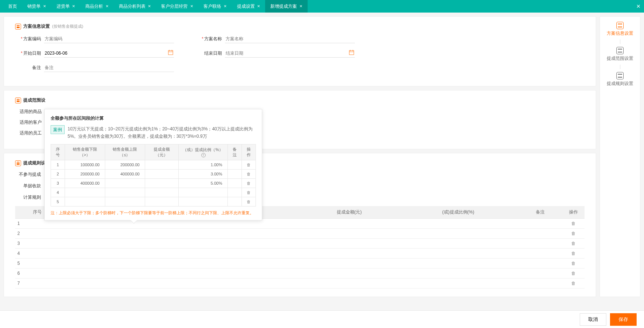 The width and height of the screenshot is (644, 328). I want to click on close-all-icon: ×, so click(638, 7).